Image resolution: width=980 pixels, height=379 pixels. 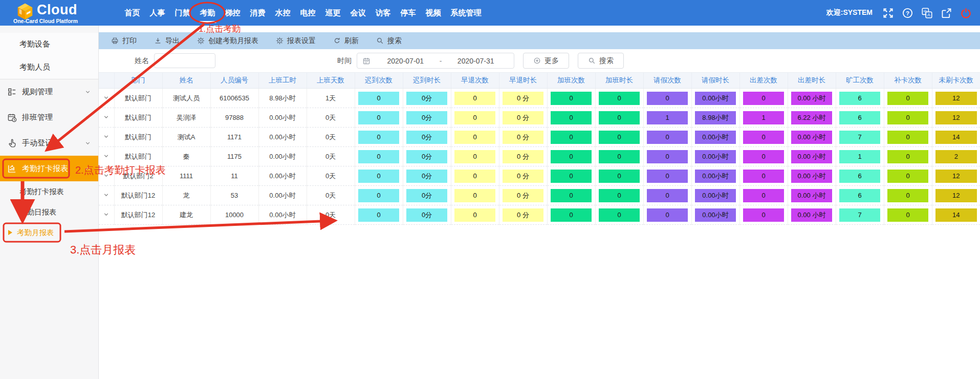 I want to click on column-header: 未刷卡次数, so click(x=956, y=81).